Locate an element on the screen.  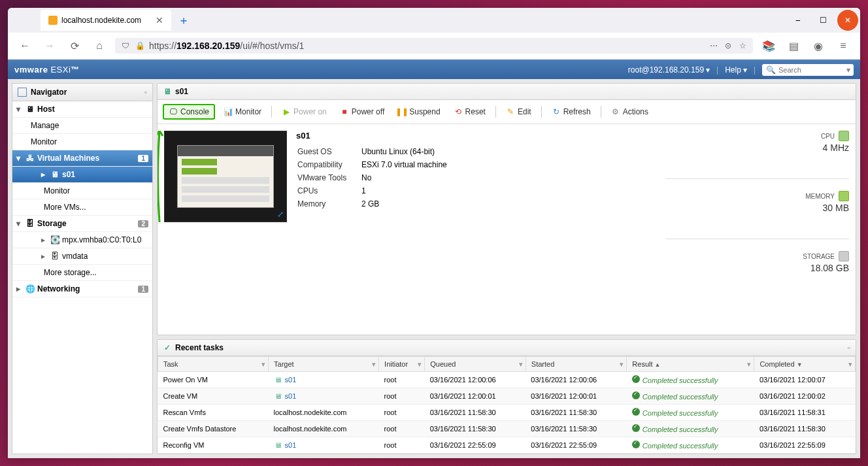
col-queued: Queued▾ is located at coordinates (476, 365).